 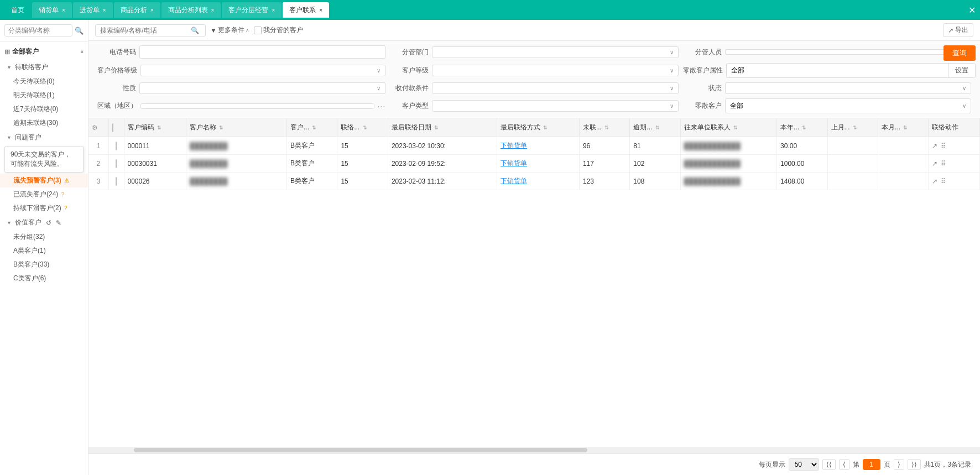 I want to click on tab-customer-contact: 客户联系 ×, so click(x=306, y=10).